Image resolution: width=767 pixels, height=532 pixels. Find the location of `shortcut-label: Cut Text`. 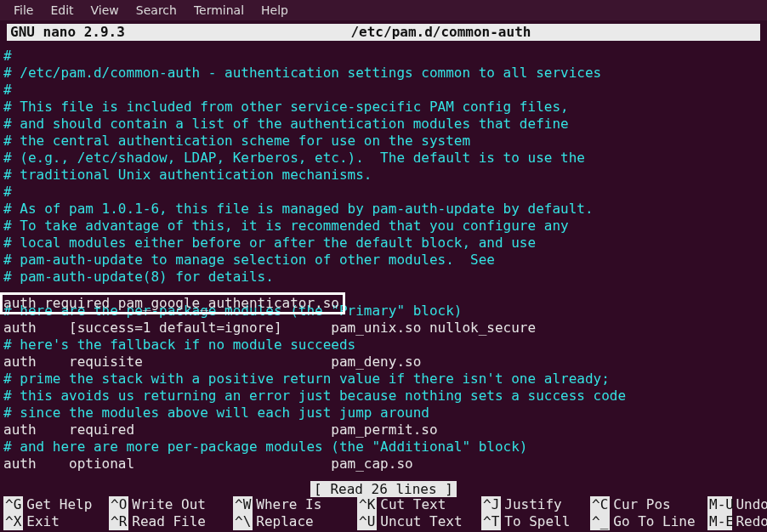

shortcut-label: Cut Text is located at coordinates (412, 505).